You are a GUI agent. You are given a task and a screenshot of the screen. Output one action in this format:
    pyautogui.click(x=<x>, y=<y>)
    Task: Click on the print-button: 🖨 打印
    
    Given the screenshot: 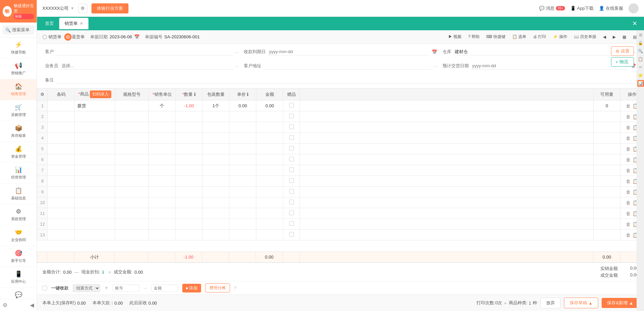 What is the action you would take?
    pyautogui.click(x=539, y=37)
    